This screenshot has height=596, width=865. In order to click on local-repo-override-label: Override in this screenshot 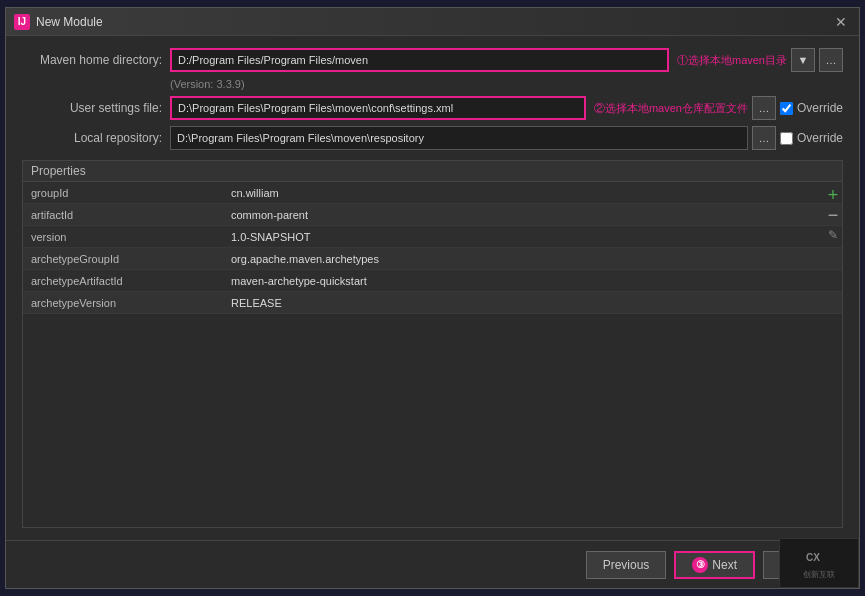, I will do `click(820, 138)`.